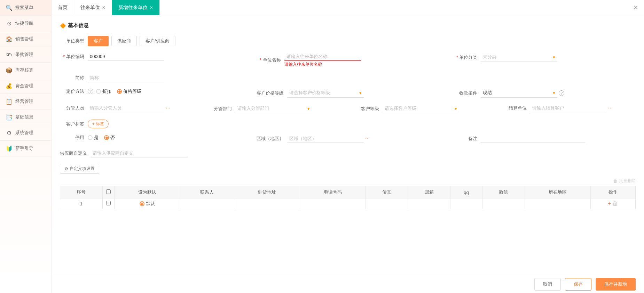  Describe the element at coordinates (533, 139) in the screenshot. I see `remark-input` at that location.